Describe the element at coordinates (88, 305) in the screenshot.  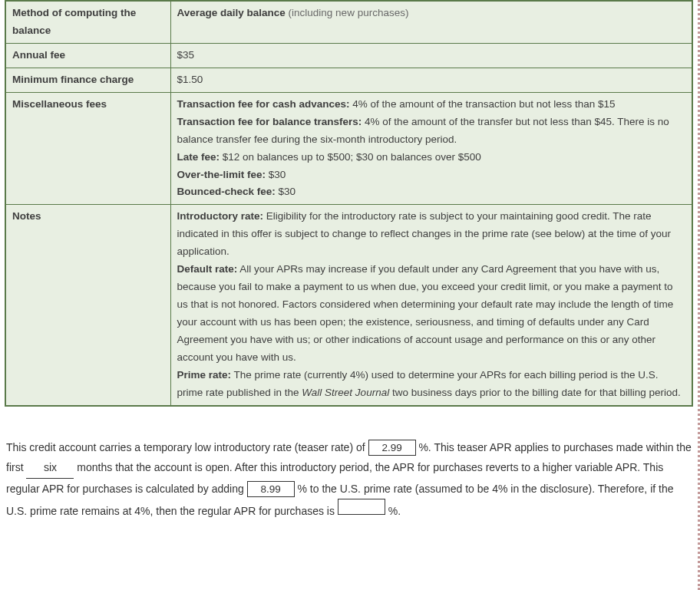
I see `row-label-notes: Notes` at that location.